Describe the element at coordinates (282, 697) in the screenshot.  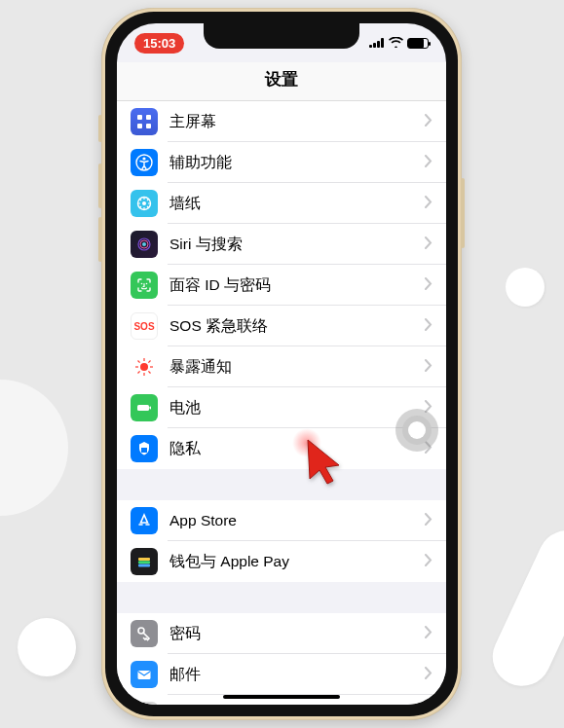
I see `home-indicator` at that location.